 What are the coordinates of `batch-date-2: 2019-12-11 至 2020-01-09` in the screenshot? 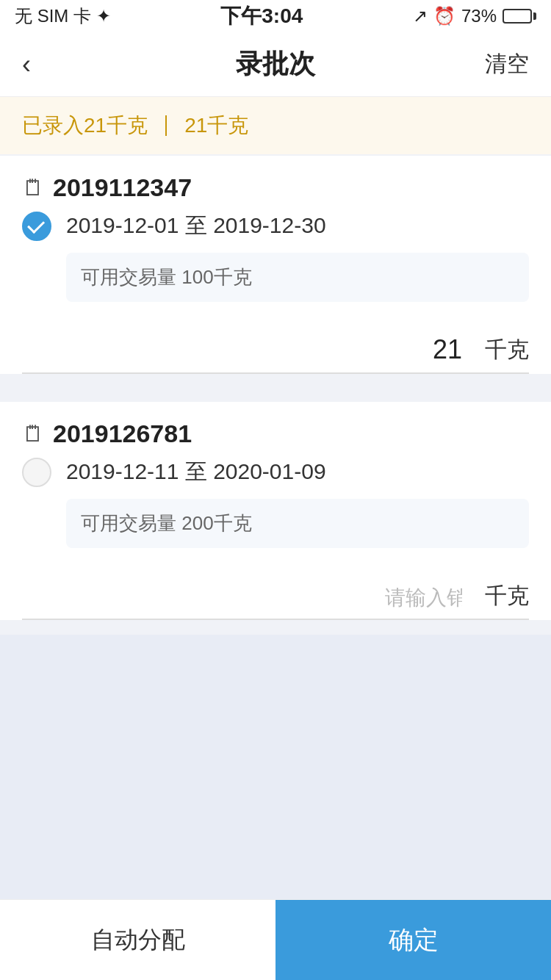 It's located at (196, 472).